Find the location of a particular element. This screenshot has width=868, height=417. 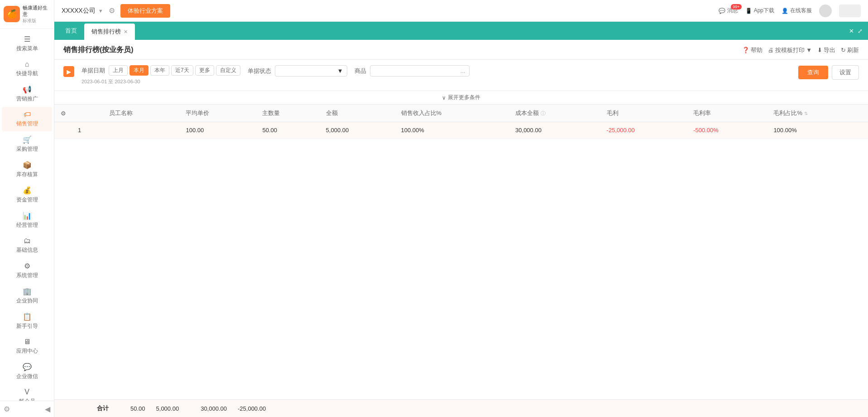

expand-more-bar: ∨ 展开更多条件 is located at coordinates (461, 98).